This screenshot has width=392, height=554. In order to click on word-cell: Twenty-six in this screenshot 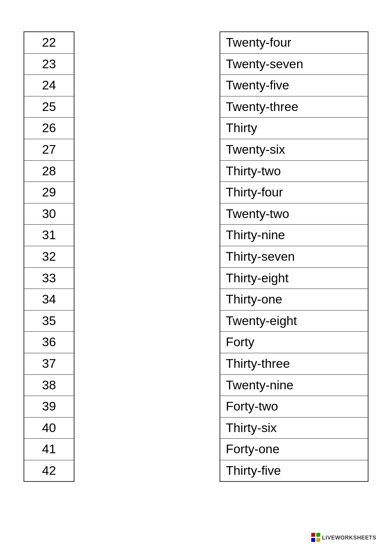, I will do `click(294, 150)`.